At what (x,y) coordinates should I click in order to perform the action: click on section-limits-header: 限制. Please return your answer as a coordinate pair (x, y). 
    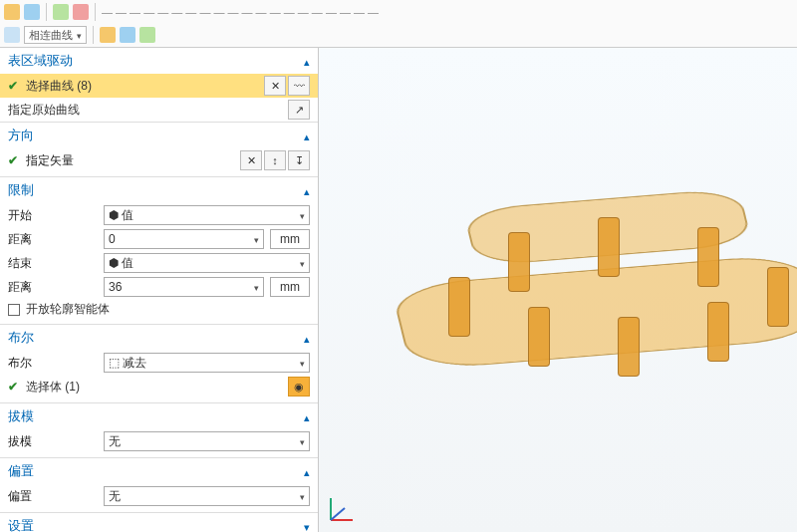
    Looking at the image, I should click on (159, 189).